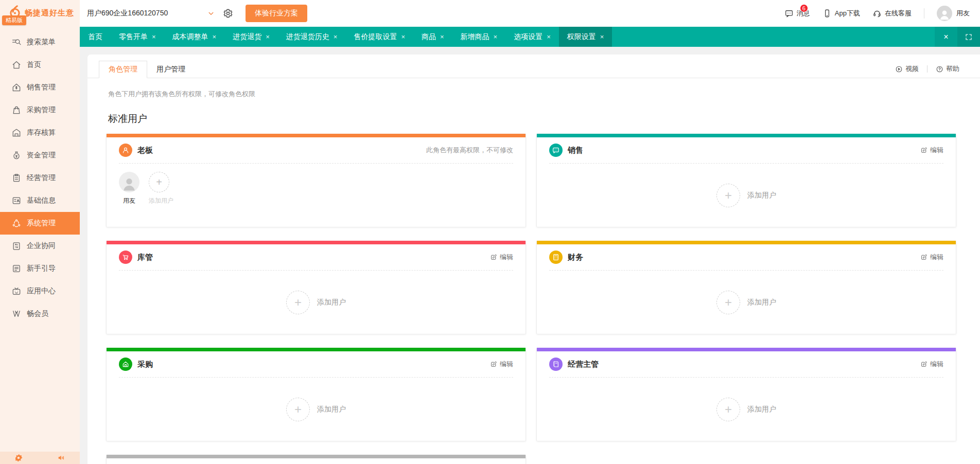 The width and height of the screenshot is (980, 464). Describe the element at coordinates (16, 110) in the screenshot. I see `purchase-icon` at that location.